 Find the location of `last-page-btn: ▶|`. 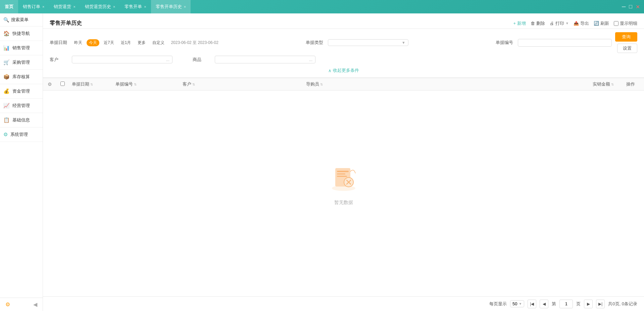

last-page-btn: ▶| is located at coordinates (600, 304).